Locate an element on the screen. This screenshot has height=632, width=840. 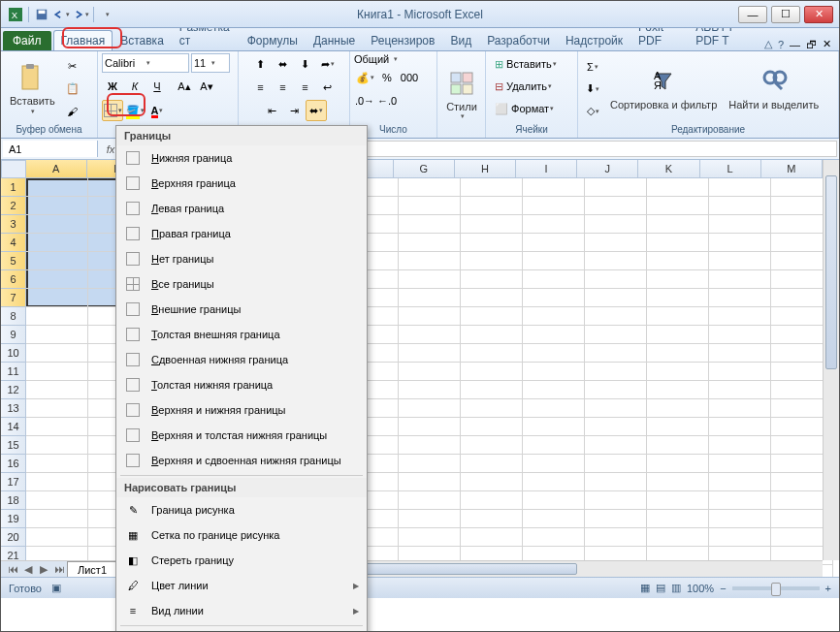
border-topthickbottom: Верхняя и толстая нижняя границы is located at coordinates (242, 435).